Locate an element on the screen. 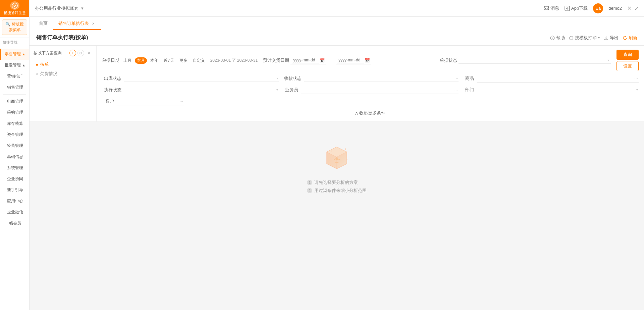  date-tab-thisyear: 本年 is located at coordinates (154, 60).